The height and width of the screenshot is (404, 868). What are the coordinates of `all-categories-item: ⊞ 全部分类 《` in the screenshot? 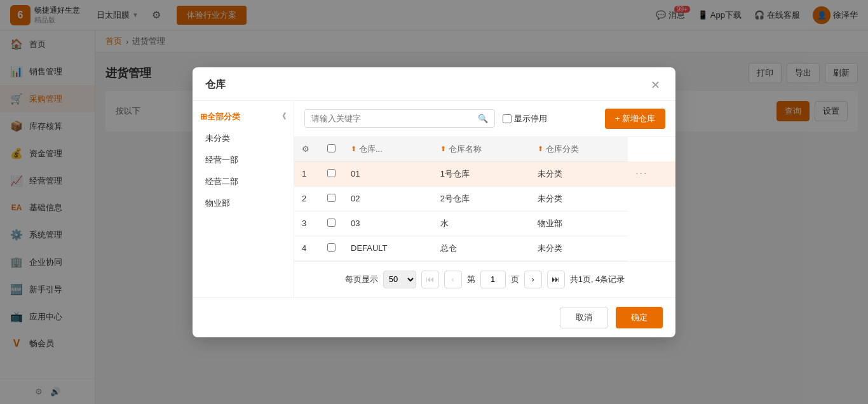 It's located at (243, 117).